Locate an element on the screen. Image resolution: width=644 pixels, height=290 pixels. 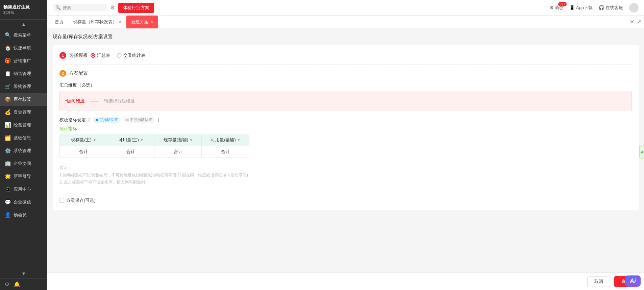
sidebar-item-app-center: 📱 应用中心 is located at coordinates (24, 189).